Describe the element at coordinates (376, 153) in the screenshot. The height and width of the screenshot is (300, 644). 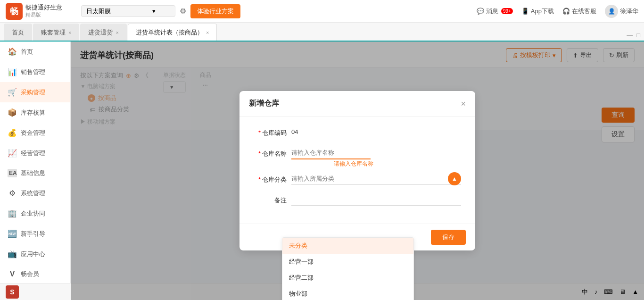
I see `name-field-wrapper: 请输入仓库名称` at that location.